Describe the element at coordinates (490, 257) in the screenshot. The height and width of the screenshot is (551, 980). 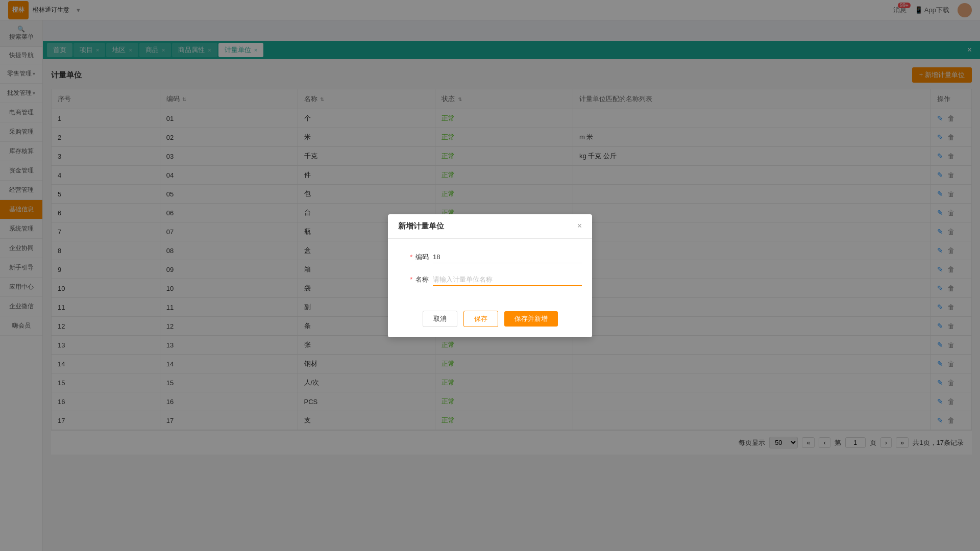
I see `form-item-code: * 编码` at that location.